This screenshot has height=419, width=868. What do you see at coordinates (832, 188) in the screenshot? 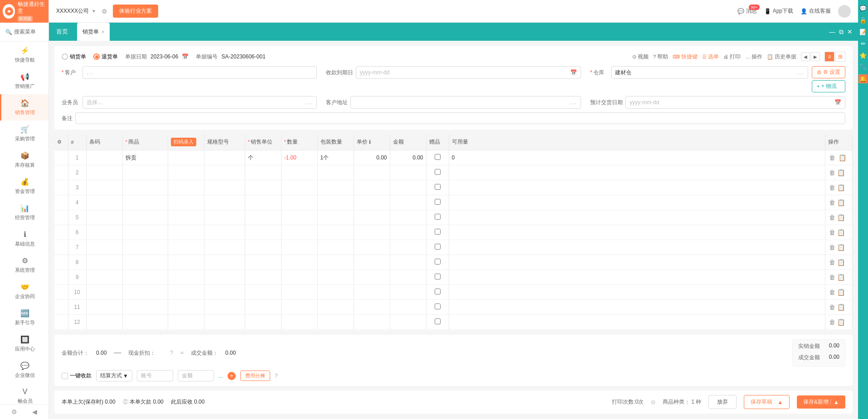
I see `row-delete-3: 🗑` at bounding box center [832, 188].